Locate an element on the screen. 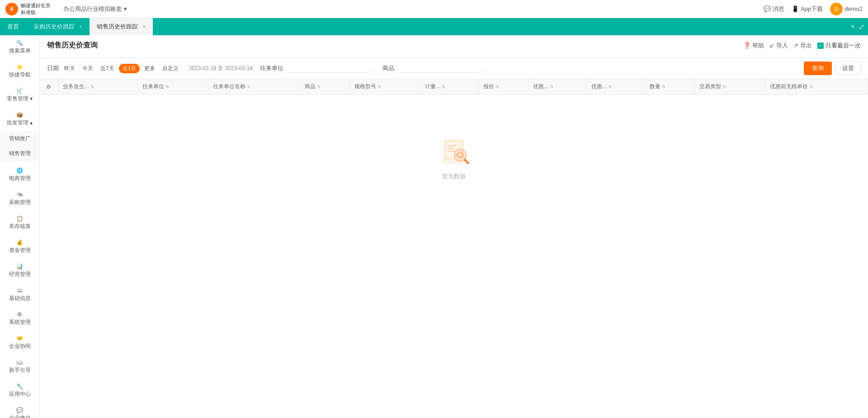 This screenshot has width=868, height=418. source-filter-group: 往来单位 ... is located at coordinates (317, 68).